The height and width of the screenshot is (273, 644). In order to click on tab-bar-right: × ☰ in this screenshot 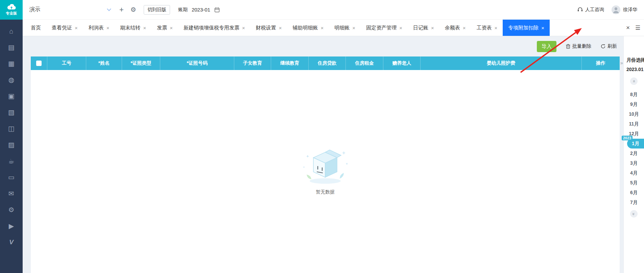, I will do `click(635, 28)`.